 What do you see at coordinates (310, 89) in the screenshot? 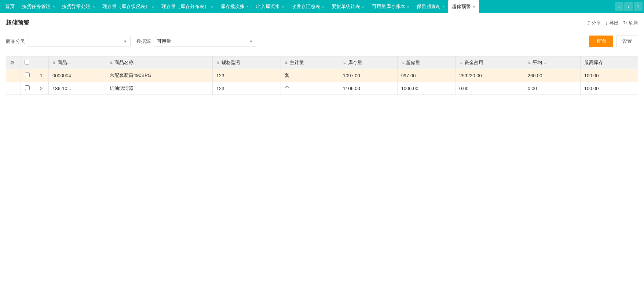
I see `cell-unit-1: 个` at bounding box center [310, 89].